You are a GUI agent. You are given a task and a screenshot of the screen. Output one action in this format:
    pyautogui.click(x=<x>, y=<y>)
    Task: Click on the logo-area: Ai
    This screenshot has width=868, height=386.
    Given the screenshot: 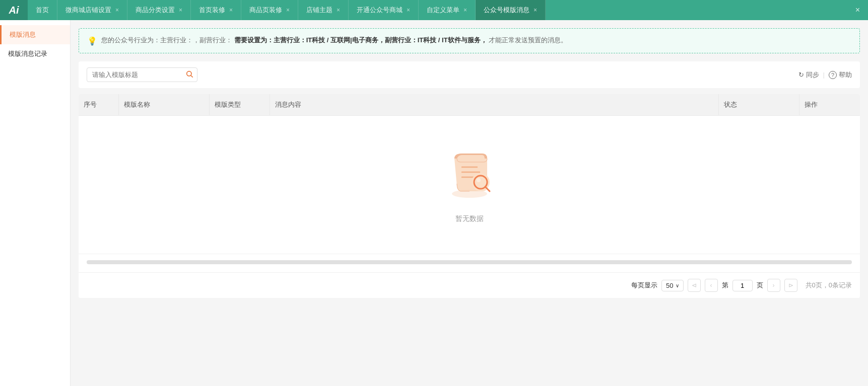 What is the action you would take?
    pyautogui.click(x=14, y=10)
    